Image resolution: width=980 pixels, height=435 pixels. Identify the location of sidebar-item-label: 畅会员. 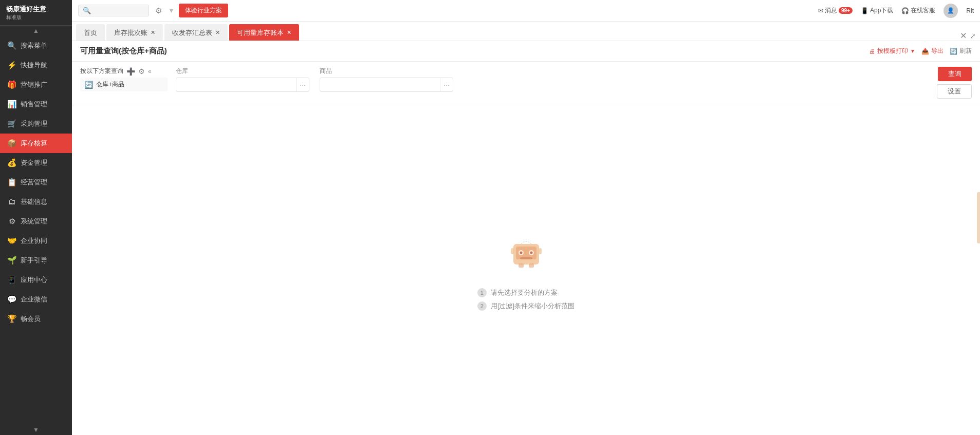
(31, 319).